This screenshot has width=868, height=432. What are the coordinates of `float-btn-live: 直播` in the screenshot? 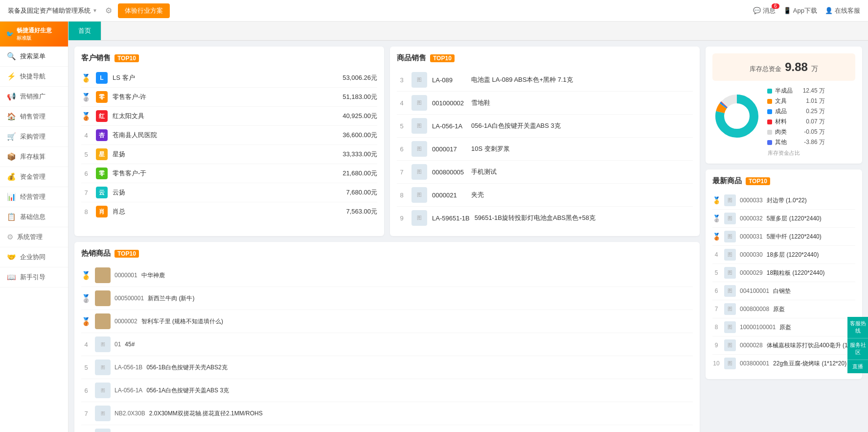 It's located at (858, 366).